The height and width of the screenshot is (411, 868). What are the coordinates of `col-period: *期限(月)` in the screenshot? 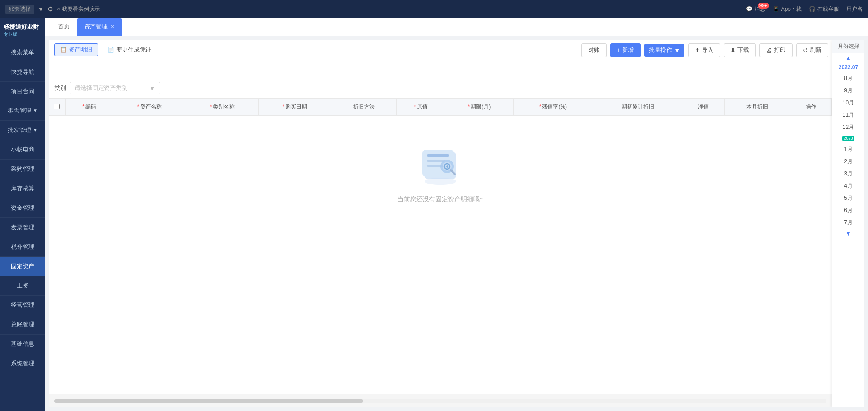 It's located at (479, 107).